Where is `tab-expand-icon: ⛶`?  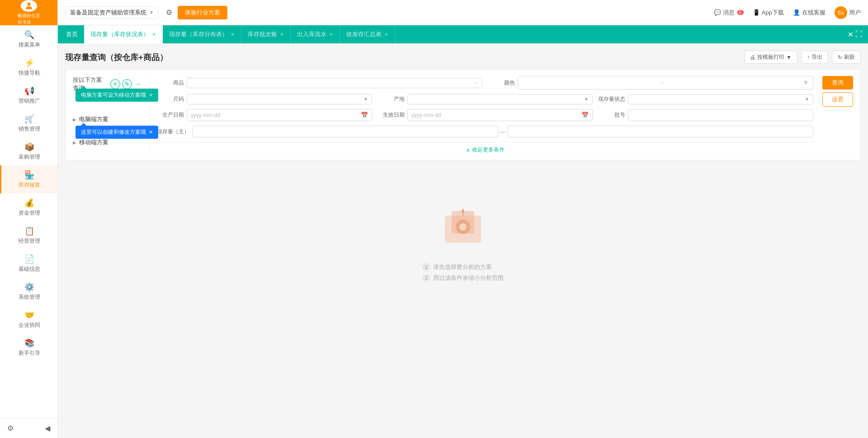 tab-expand-icon: ⛶ is located at coordinates (859, 34).